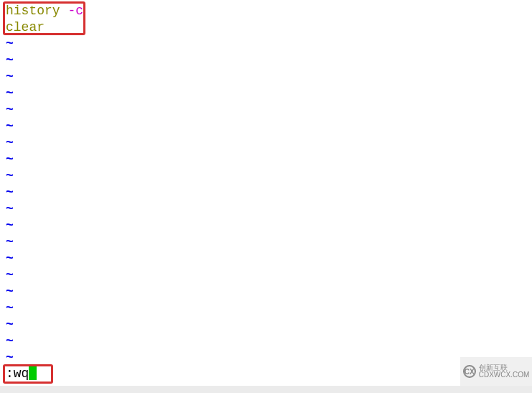  What do you see at coordinates (269, 11) in the screenshot?
I see `file-line-1: history -c` at bounding box center [269, 11].